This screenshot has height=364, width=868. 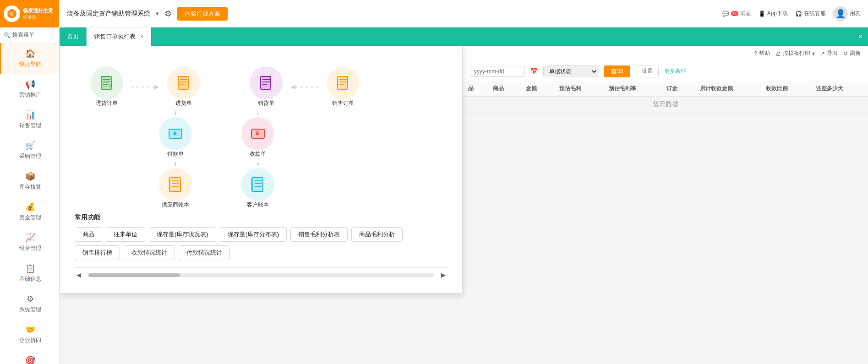 What do you see at coordinates (665, 97) in the screenshot?
I see `data-table: 品 商品 金额 预估毛利 预估毛利率 订金 累计收款金额 收款比例 还差多少天` at bounding box center [665, 97].